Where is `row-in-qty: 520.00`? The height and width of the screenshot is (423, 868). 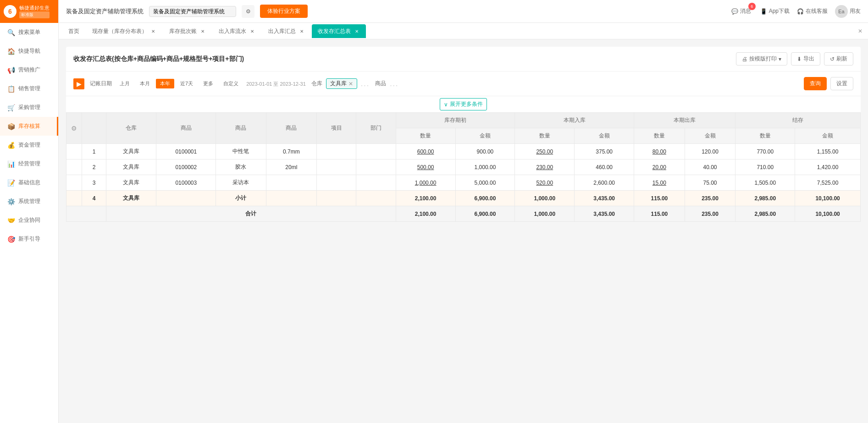 row-in-qty: 520.00 is located at coordinates (545, 183).